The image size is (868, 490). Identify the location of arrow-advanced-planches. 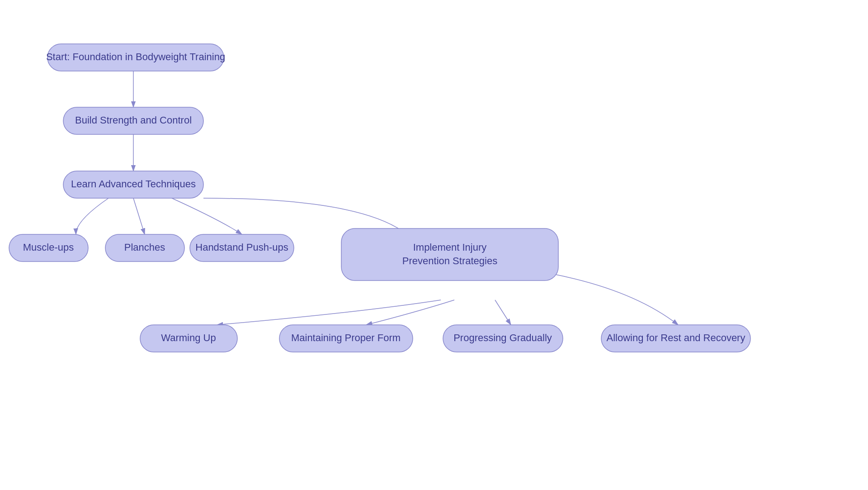
(139, 216).